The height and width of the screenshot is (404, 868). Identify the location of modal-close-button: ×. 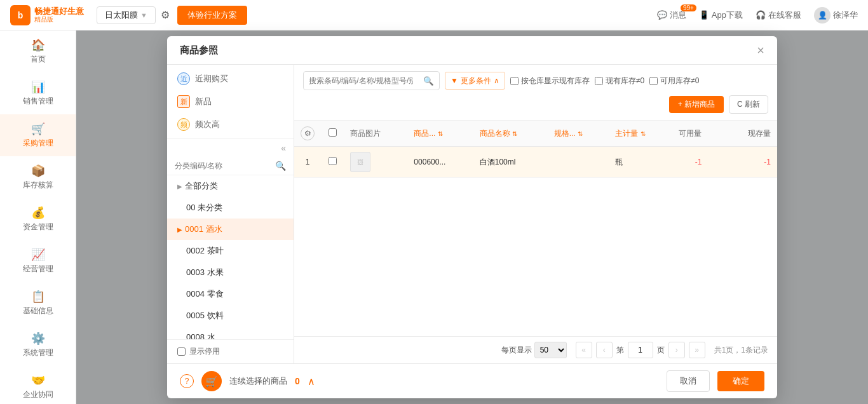
(761, 50).